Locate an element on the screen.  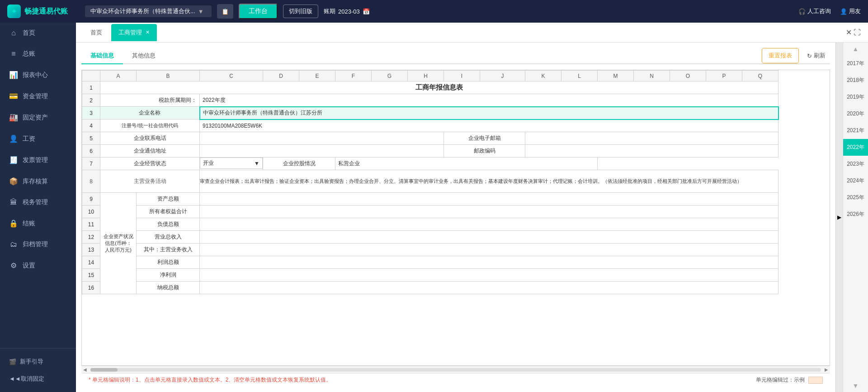
cell-5-right-label: 企业电子邮箱 is located at coordinates (485, 139).